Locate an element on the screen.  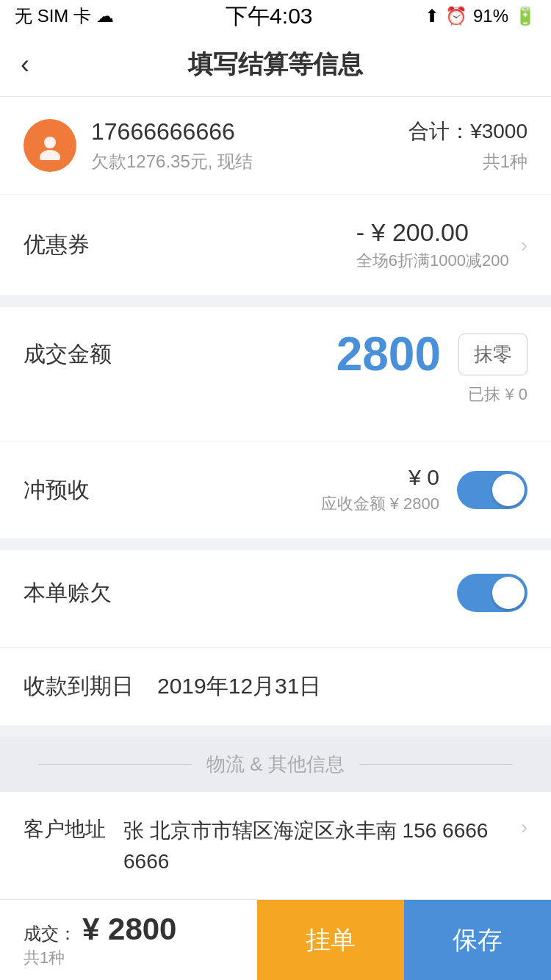
deal-amount-wrap: 2800 抹零 is located at coordinates (432, 354).